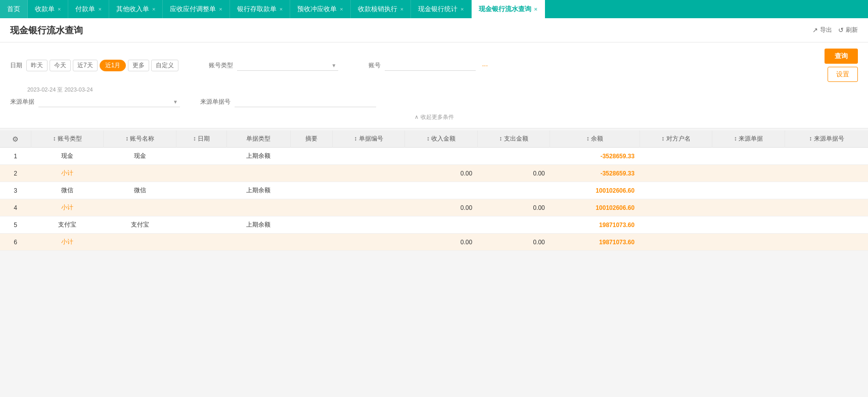 This screenshot has width=868, height=397. Describe the element at coordinates (417, 117) in the screenshot. I see `collapse-up-icon: ∧` at that location.